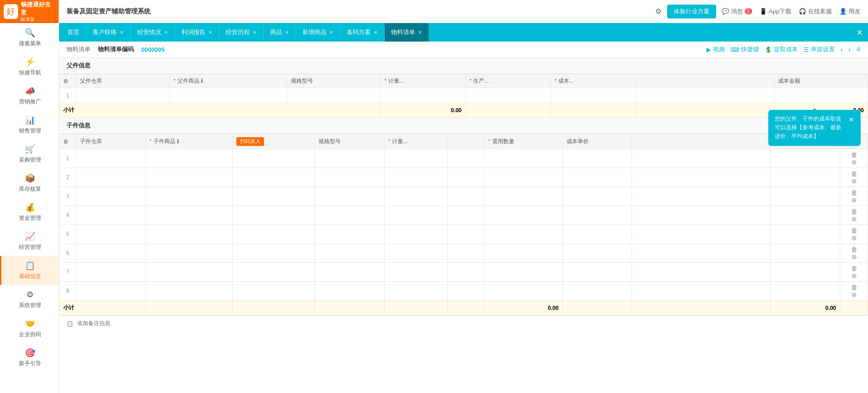 The image size is (868, 393). I want to click on nav-tab-6: 新增商品✕, so click(318, 32).